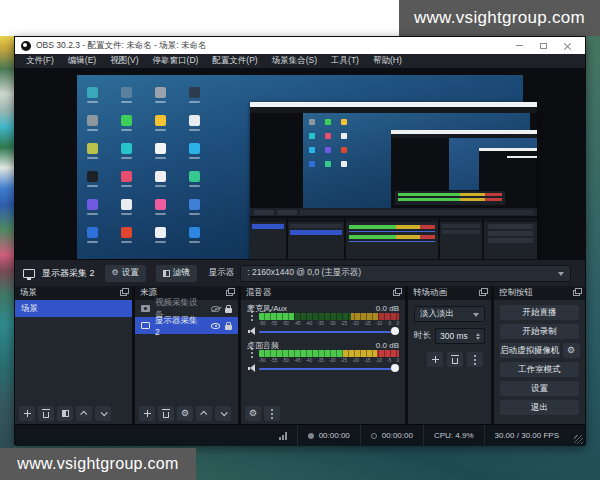 The width and height of the screenshot is (600, 480). Describe the element at coordinates (74, 414) in the screenshot. I see `scenes-toolbar` at that location.